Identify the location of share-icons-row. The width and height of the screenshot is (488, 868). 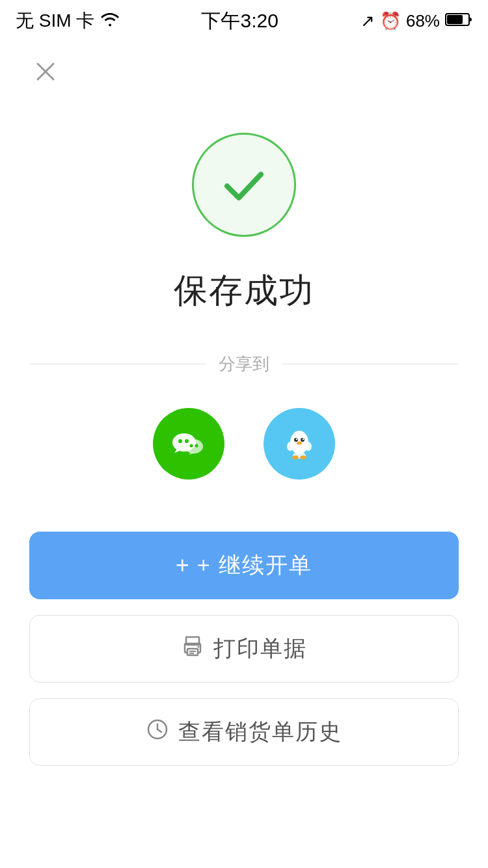
(244, 444).